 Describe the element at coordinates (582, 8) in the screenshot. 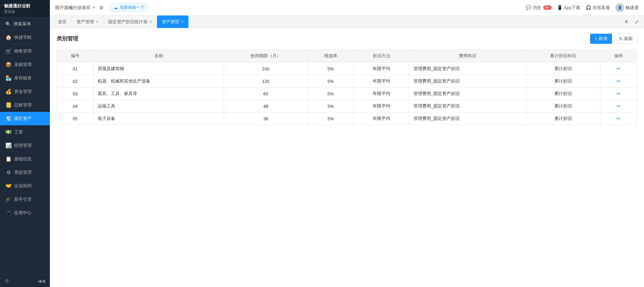

I see `topbar-right: 💬 消息 99+ 📱 App下载 🎧 在线客服 👤 畅捷通` at that location.